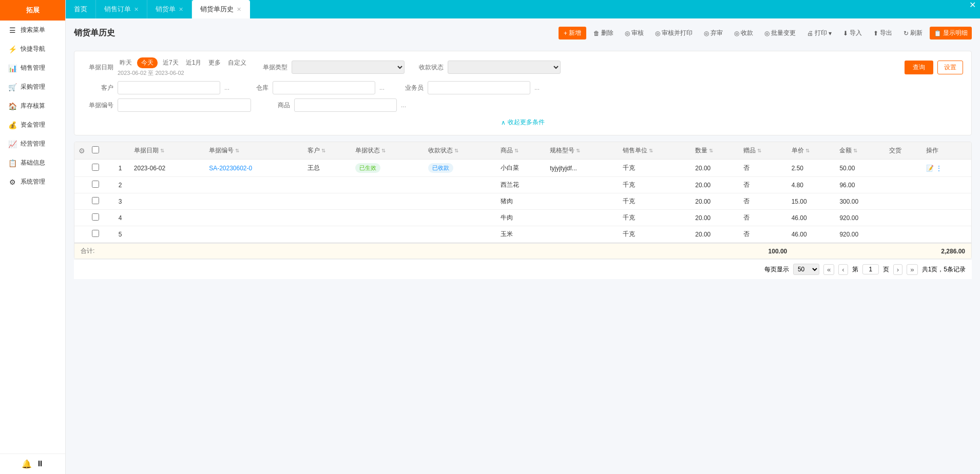 This screenshot has width=980, height=474. I want to click on review-button: ◎ 审核, so click(635, 33).